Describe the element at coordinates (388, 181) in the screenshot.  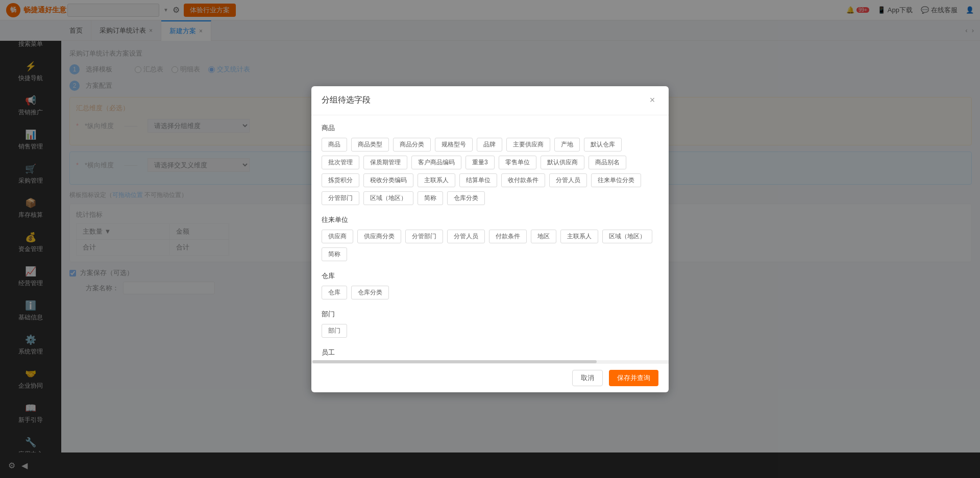
I see `field-tag-tax-code: 税收分类编码` at that location.